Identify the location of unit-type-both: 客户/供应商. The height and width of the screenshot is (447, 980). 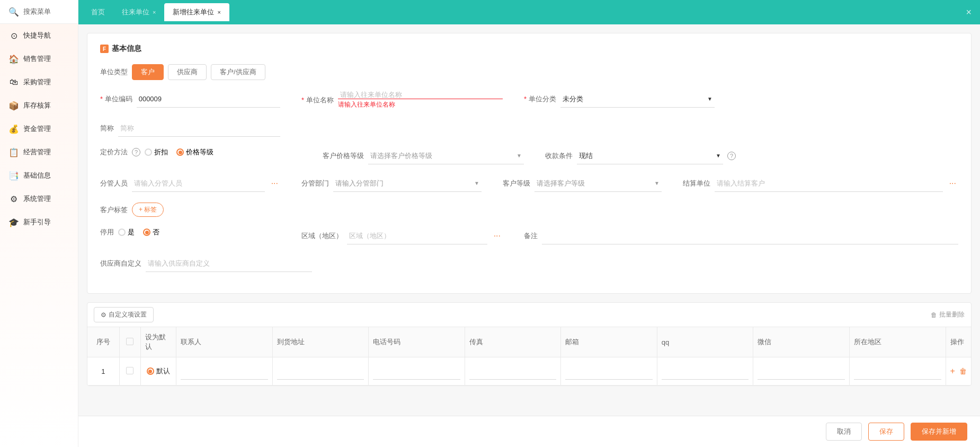
(238, 72).